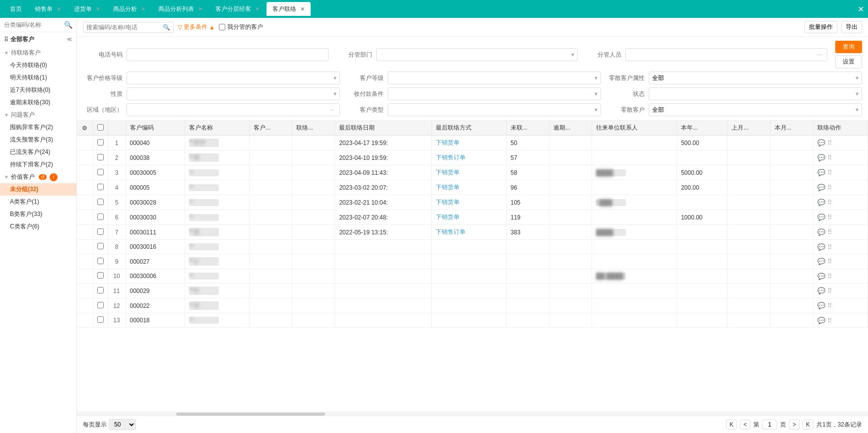 Image resolution: width=868 pixels, height=433 pixels. I want to click on sidebar-item-declining: 持续下滑客户(2), so click(38, 165).